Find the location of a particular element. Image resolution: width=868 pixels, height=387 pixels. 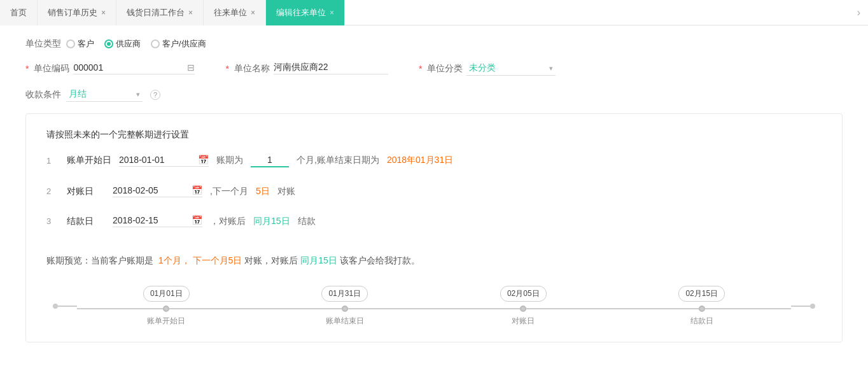

bill-row-2: 2 对账日 📅 ,下一个月 5日 对账 is located at coordinates (434, 191).